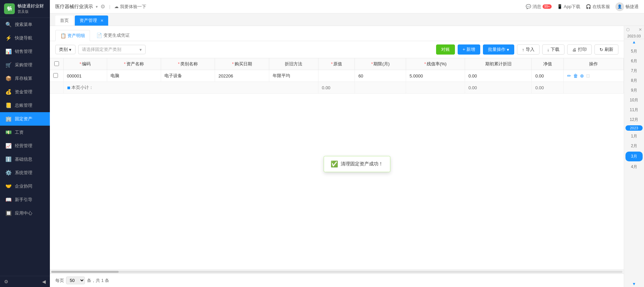  Describe the element at coordinates (469, 50) in the screenshot. I see `new-button: + 新增` at that location.